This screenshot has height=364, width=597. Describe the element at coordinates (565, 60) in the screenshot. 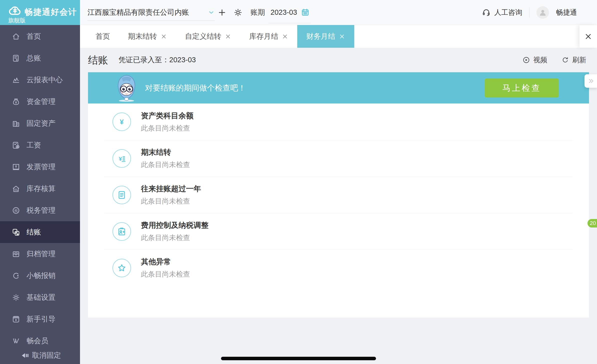

I see `refresh-icon` at that location.